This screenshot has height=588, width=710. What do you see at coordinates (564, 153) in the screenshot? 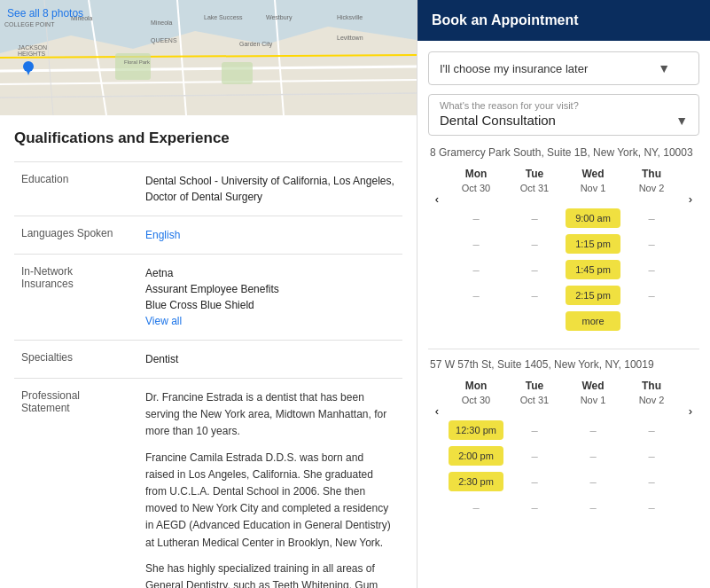
I see `location-1-text: 8 Gramercy Park South, Suite 1B, New Yor…` at bounding box center [564, 153].